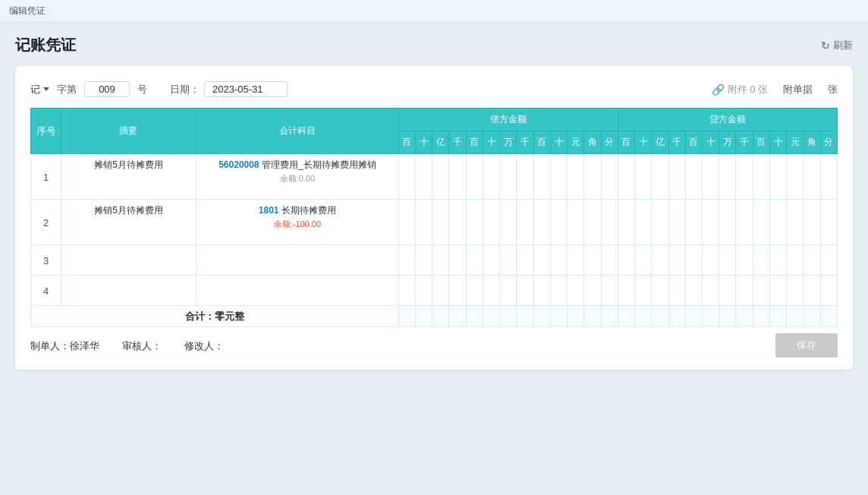 The image size is (868, 495). What do you see at coordinates (458, 143) in the screenshot?
I see `debit-d4: 千` at bounding box center [458, 143].